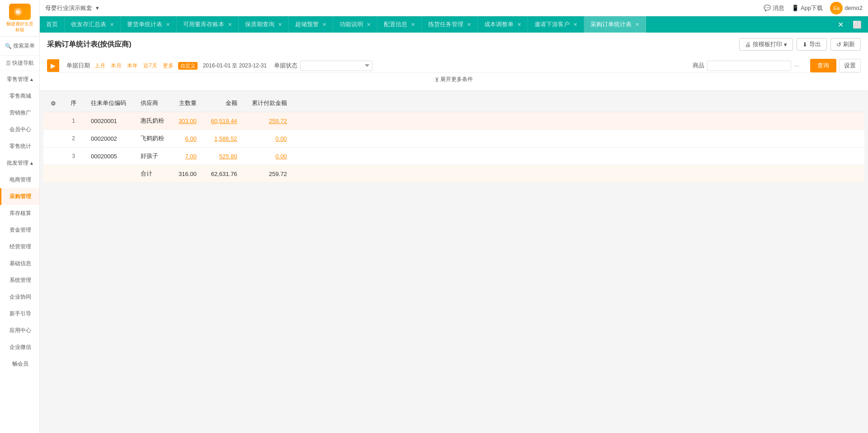  What do you see at coordinates (20, 147) in the screenshot?
I see `sidebar-item-retail-stats: 零售统计` at bounding box center [20, 147].